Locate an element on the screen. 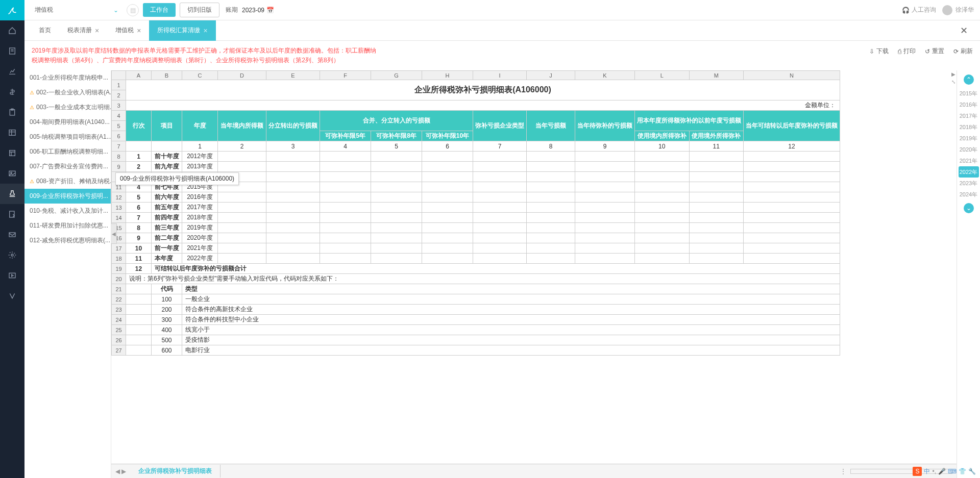 Image resolution: width=980 pixels, height=478 pixels. year-button: 2024年 is located at coordinates (969, 194).